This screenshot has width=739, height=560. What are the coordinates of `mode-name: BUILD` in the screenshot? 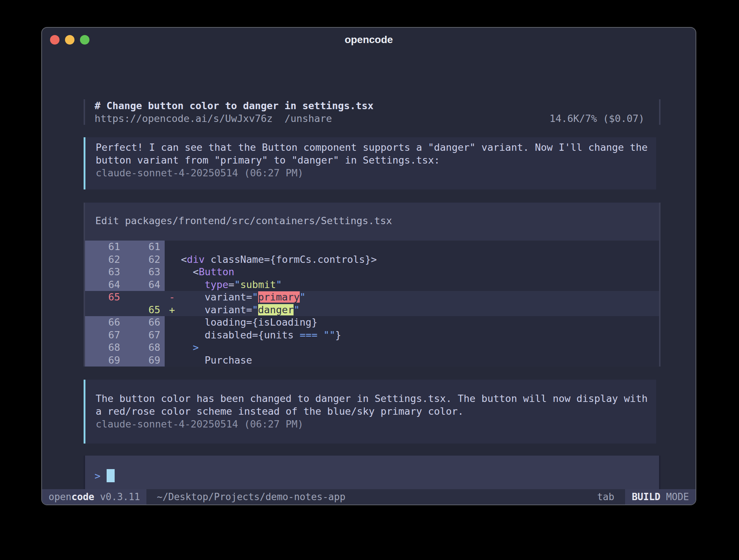 It's located at (646, 497).